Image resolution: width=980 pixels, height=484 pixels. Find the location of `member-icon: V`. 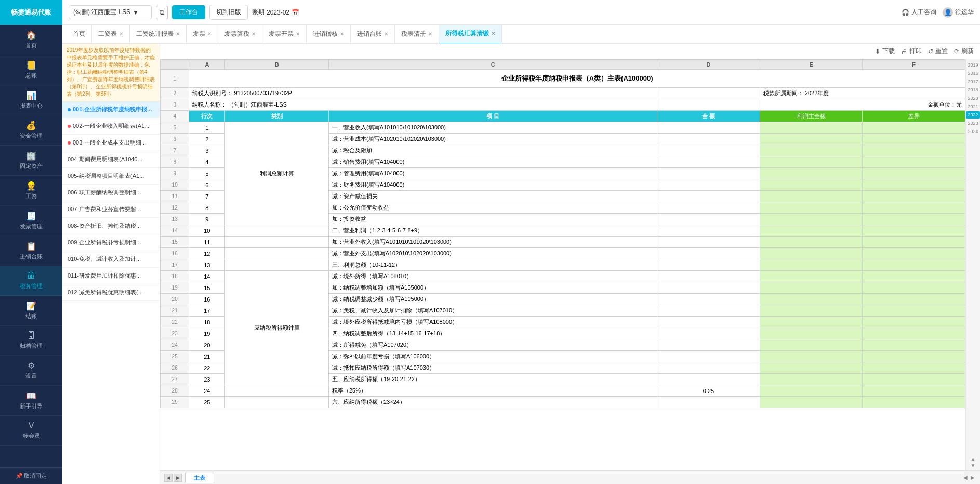

member-icon: V is located at coordinates (31, 426).